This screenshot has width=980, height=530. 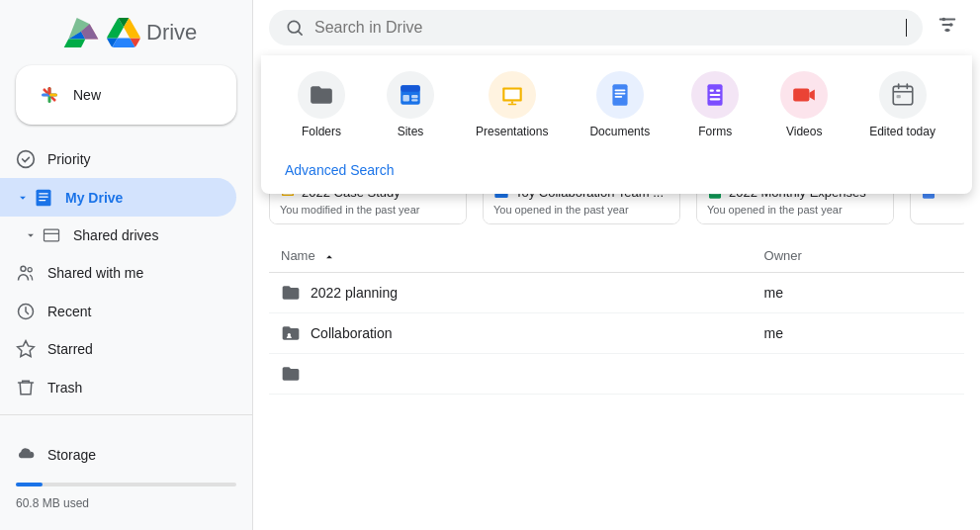 I want to click on cloud-icon, so click(x=26, y=455).